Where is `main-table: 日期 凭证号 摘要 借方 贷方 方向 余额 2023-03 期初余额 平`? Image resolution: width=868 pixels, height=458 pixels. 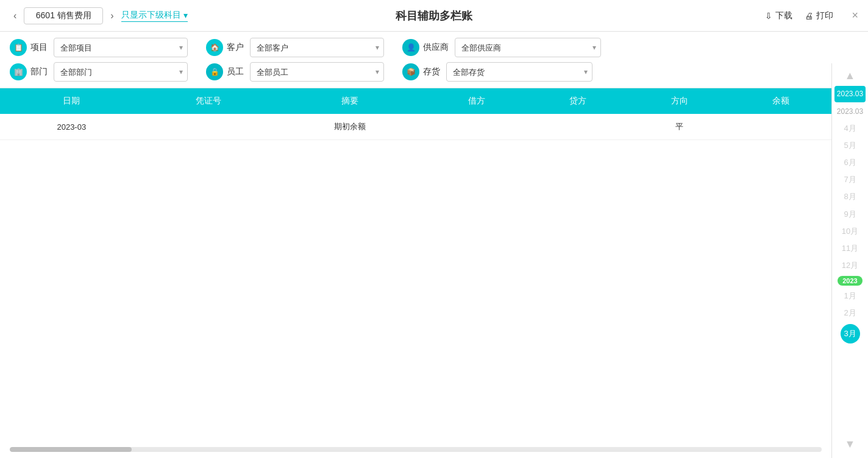
main-table: 日期 凭证号 摘要 借方 贷方 方向 余额 2023-03 期初余额 平 is located at coordinates (416, 114).